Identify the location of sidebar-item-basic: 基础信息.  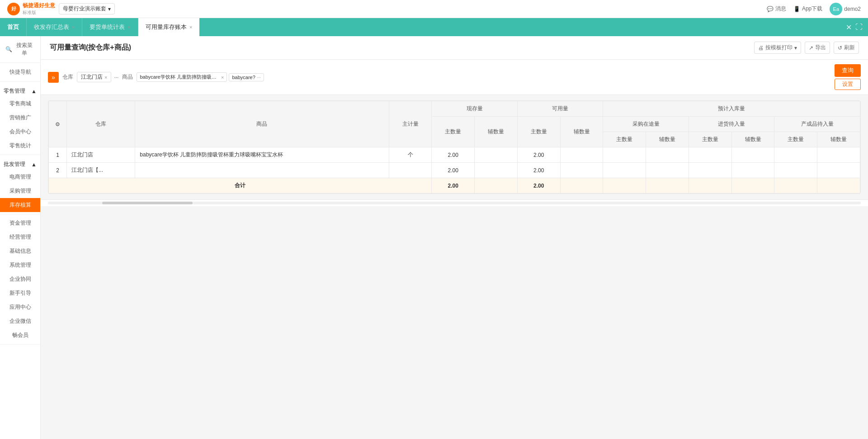
(20, 251).